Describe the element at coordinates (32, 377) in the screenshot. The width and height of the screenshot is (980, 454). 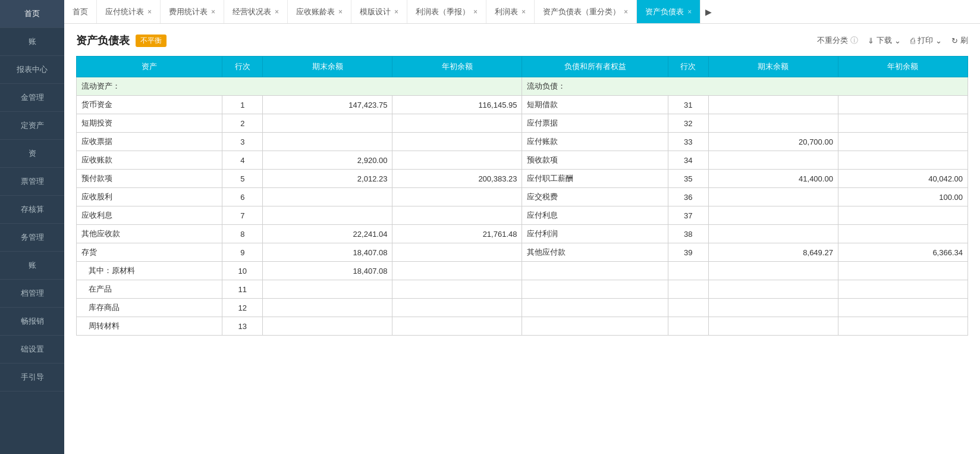
I see `sidebar-item-guide: 手引导` at that location.